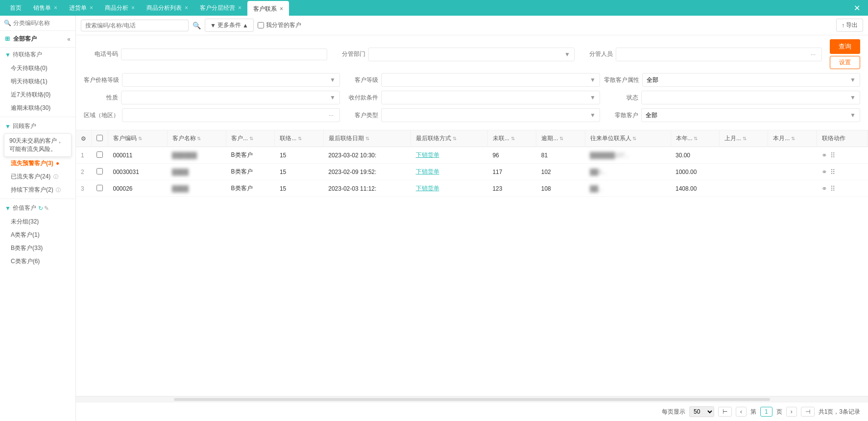 This screenshot has width=868, height=421. What do you see at coordinates (38, 248) in the screenshot?
I see `sidebar-item-class-b: B类客户(33)` at bounding box center [38, 248].